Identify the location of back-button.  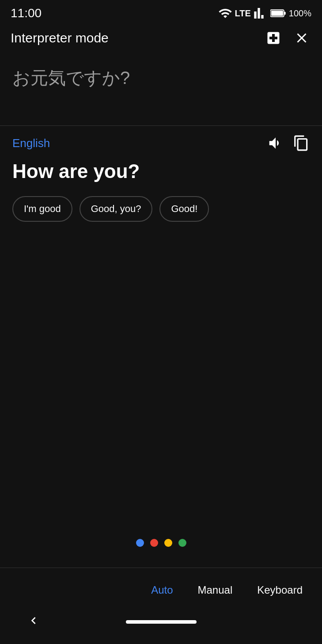
(34, 622).